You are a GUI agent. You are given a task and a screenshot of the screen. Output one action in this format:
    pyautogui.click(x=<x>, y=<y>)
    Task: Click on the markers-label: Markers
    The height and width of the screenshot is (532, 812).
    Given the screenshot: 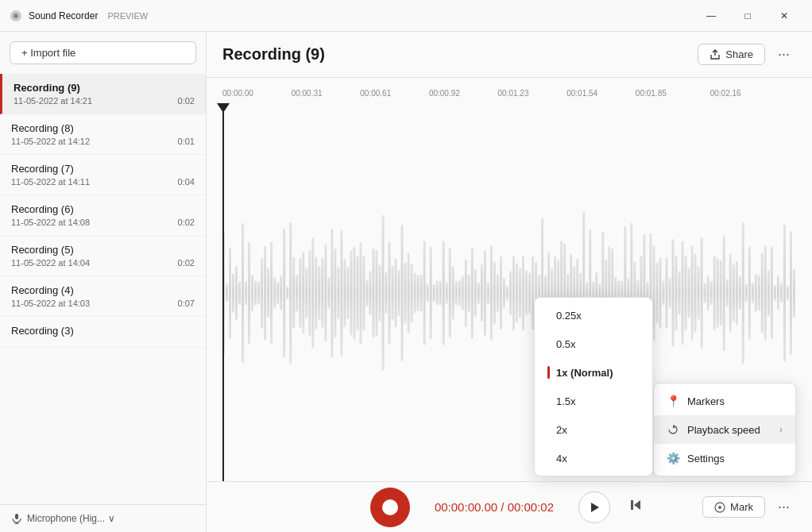 What is the action you would take?
    pyautogui.click(x=735, y=402)
    